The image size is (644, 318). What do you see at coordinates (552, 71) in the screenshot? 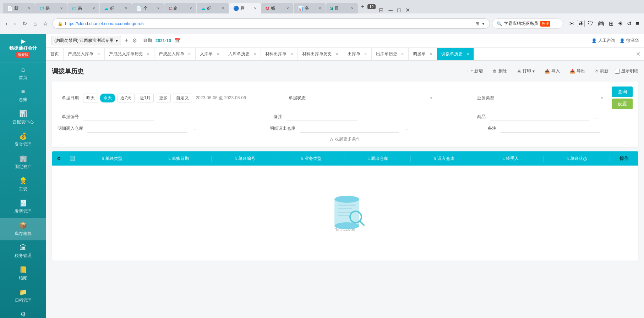
I see `import-button: 📥 导入` at bounding box center [552, 71].